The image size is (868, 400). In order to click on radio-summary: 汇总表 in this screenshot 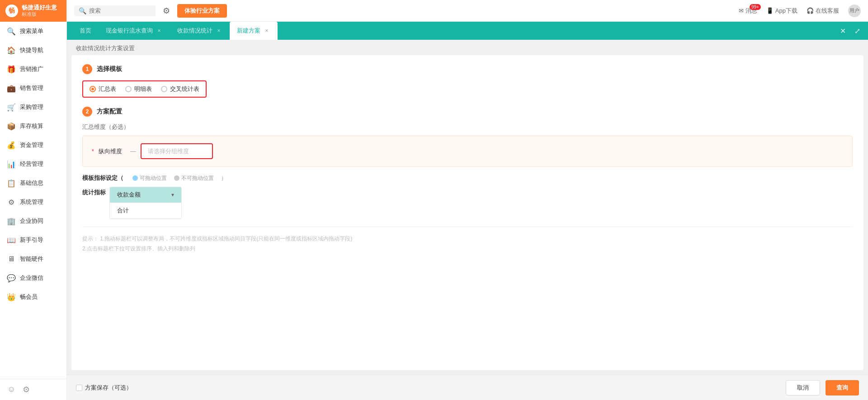, I will do `click(103, 89)`.